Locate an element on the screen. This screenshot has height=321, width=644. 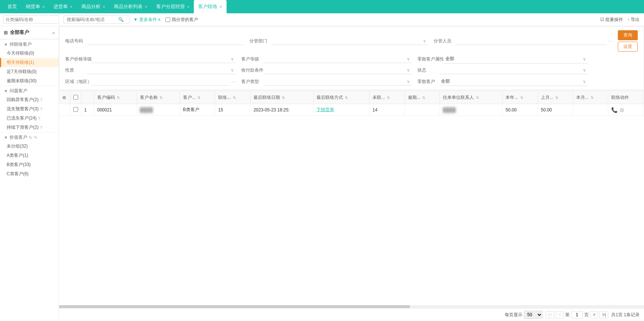
search-input is located at coordinates (92, 20).